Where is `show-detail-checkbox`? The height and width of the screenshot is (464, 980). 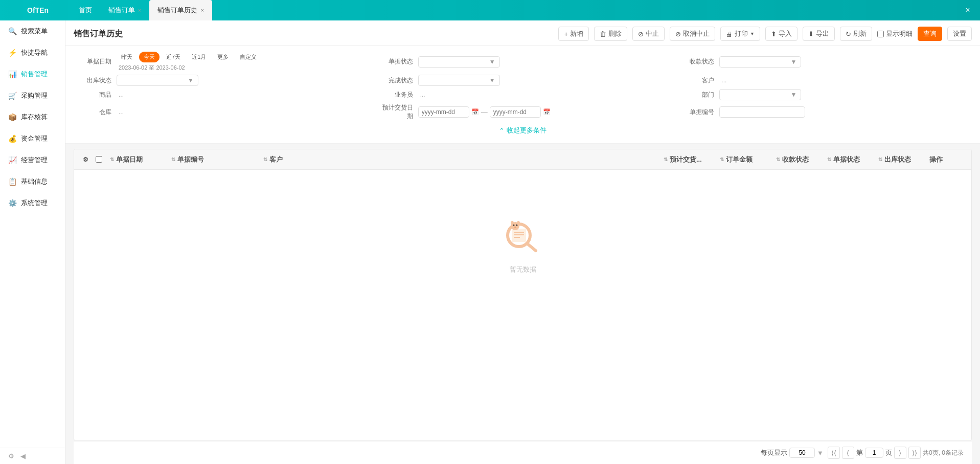
show-detail-checkbox is located at coordinates (880, 34).